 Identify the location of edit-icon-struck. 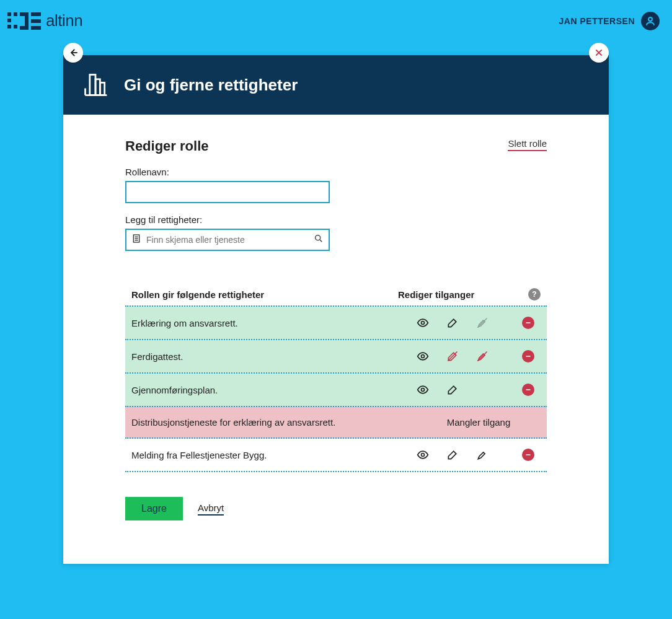
(453, 356).